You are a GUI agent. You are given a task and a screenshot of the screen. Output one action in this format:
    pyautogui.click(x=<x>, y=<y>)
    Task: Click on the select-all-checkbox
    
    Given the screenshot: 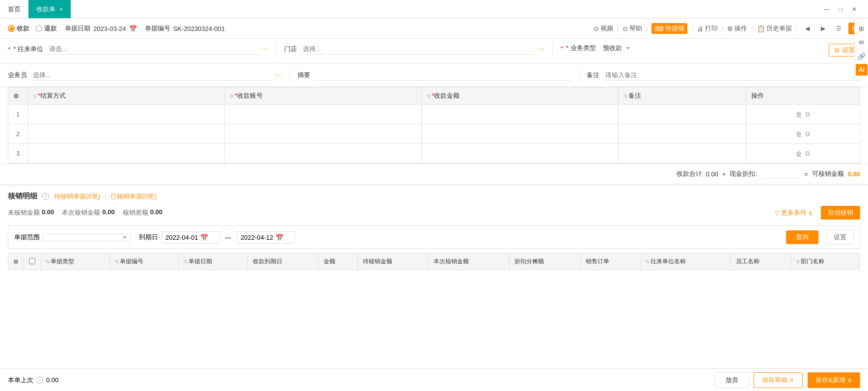 What is the action you would take?
    pyautogui.click(x=32, y=261)
    